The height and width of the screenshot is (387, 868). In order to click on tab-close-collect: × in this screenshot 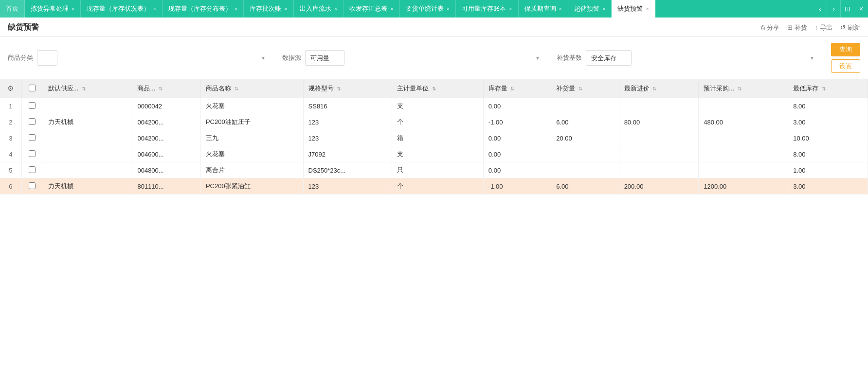, I will do `click(392, 9)`.